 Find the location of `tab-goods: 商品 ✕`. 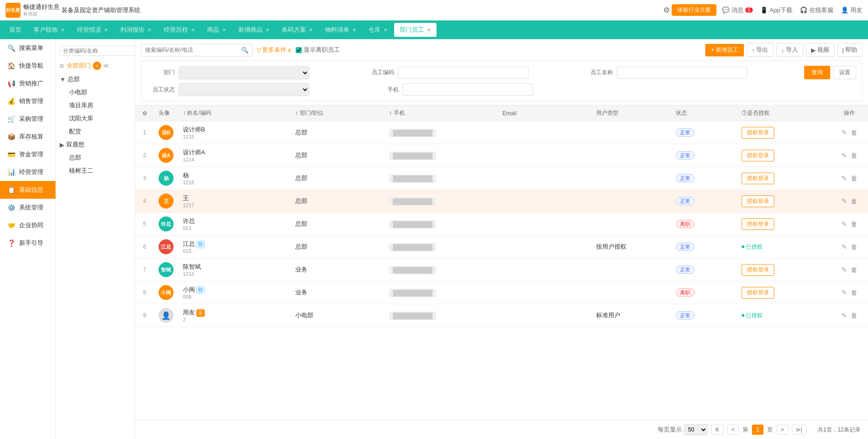

tab-goods: 商品 ✕ is located at coordinates (216, 30).